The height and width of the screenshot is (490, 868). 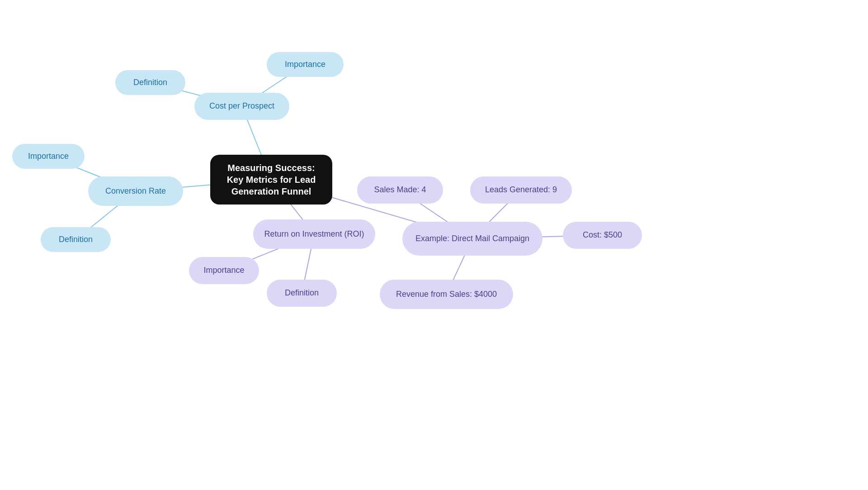 What do you see at coordinates (48, 157) in the screenshot?
I see `importance-left-node: Importance` at bounding box center [48, 157].